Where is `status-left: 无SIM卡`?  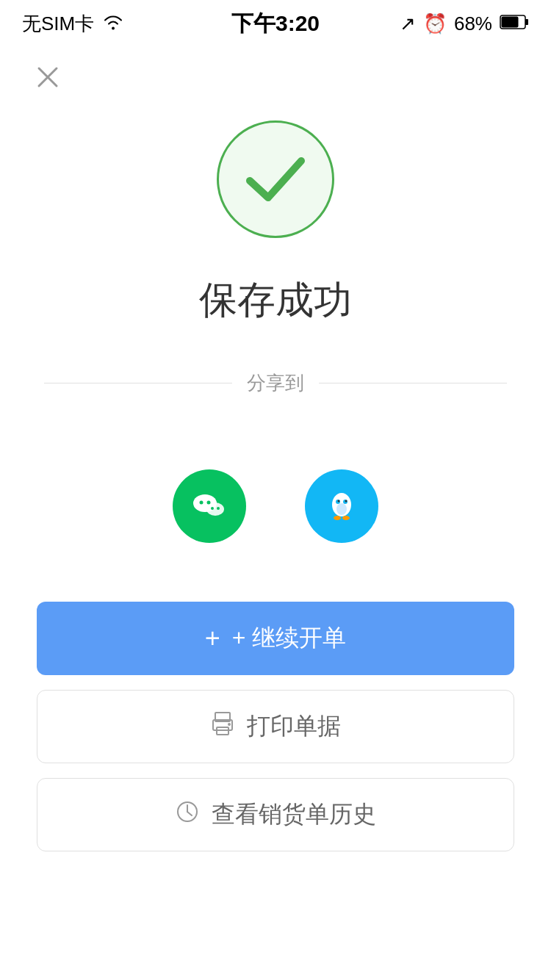 status-left: 无SIM卡 is located at coordinates (73, 24).